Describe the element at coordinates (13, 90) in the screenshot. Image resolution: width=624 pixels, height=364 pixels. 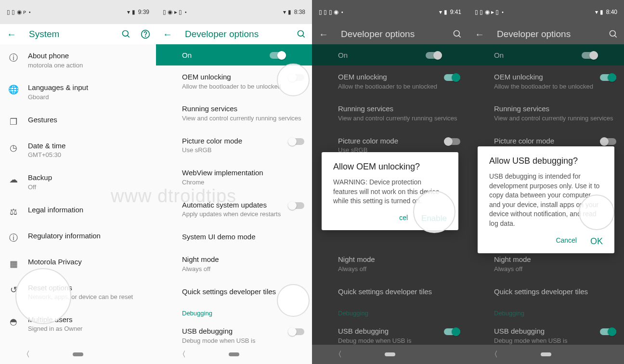
I see `globe-icon: 🌐` at that location.